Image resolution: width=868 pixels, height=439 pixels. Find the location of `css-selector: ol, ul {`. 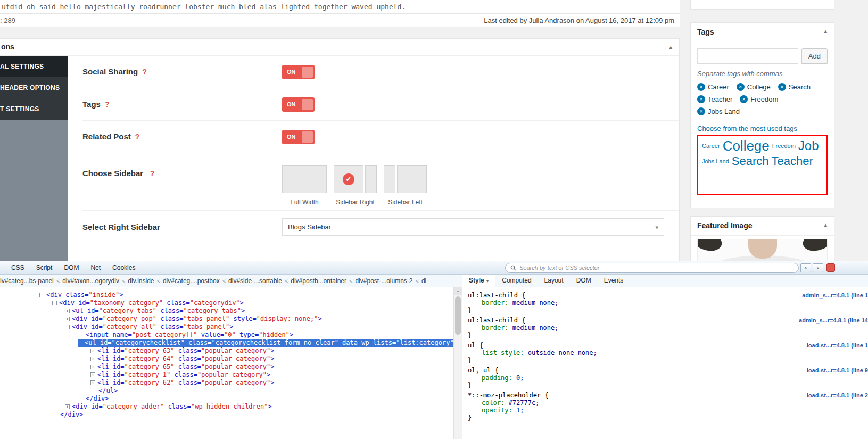

css-selector: ol, ul { is located at coordinates (483, 370).